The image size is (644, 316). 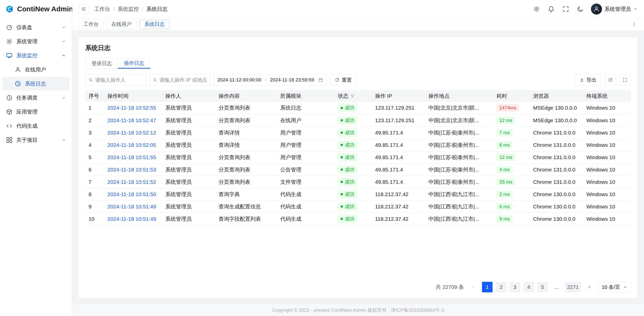 I want to click on cell-module: 系统日志, so click(x=306, y=108).